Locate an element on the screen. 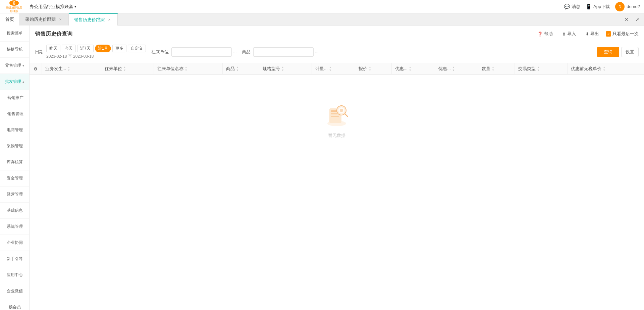 The height and width of the screenshot is (310, 644). export-icon: ⬇ is located at coordinates (587, 34).